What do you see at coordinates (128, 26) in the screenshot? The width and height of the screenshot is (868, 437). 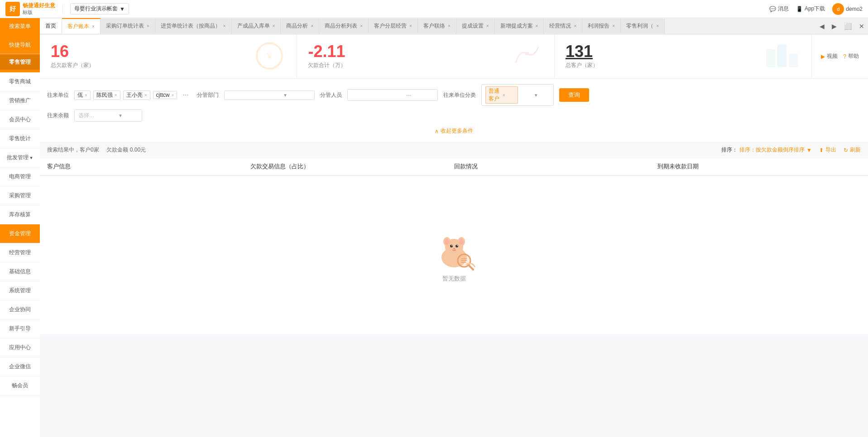 I see `tab-purchase-order-stats: 采购订单统计表 ×` at bounding box center [128, 26].